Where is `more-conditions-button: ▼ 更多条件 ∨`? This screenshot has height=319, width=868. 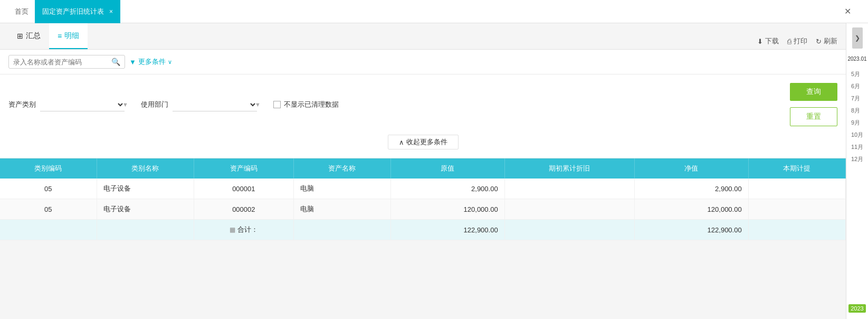
more-conditions-button: ▼ 更多条件 ∨ is located at coordinates (151, 62).